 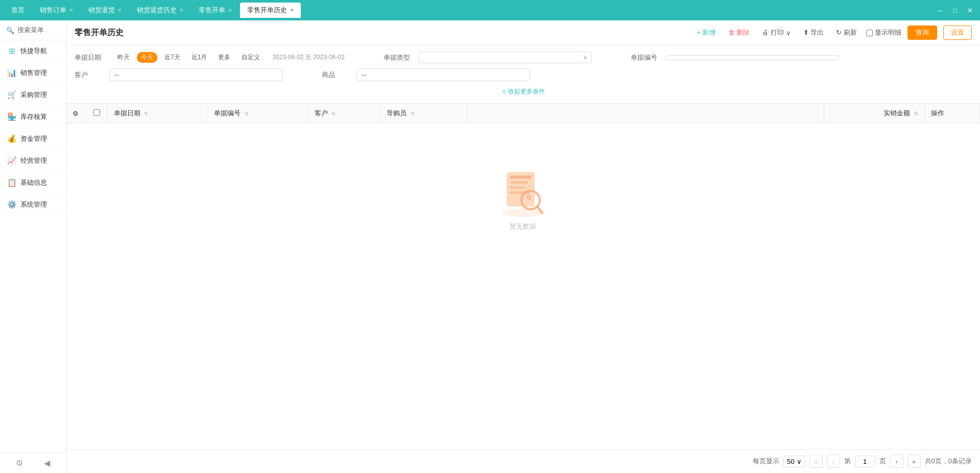 I want to click on col-check-header, so click(x=97, y=113).